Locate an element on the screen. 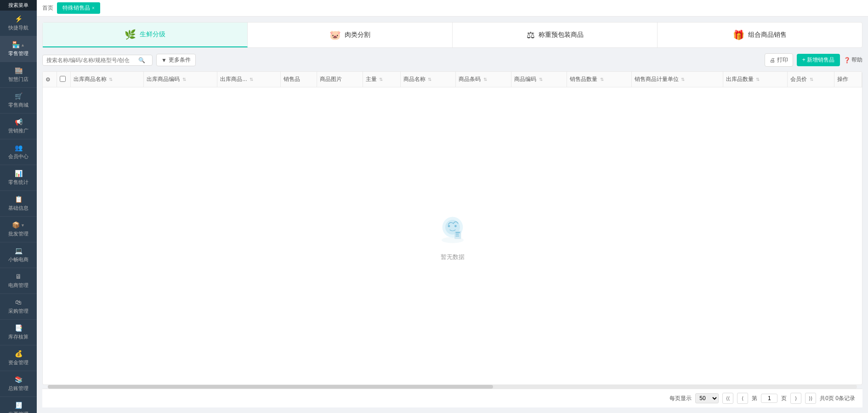 This screenshot has width=868, height=413. sidebar-item-retail-stats: 📊 零售统计 is located at coordinates (18, 178).